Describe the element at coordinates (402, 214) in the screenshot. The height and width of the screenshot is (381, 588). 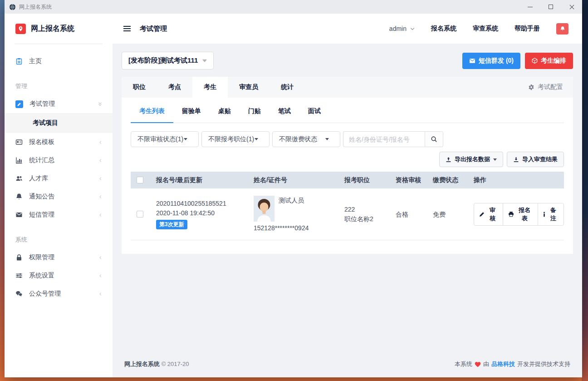
I see `audit-status: 合格` at that location.